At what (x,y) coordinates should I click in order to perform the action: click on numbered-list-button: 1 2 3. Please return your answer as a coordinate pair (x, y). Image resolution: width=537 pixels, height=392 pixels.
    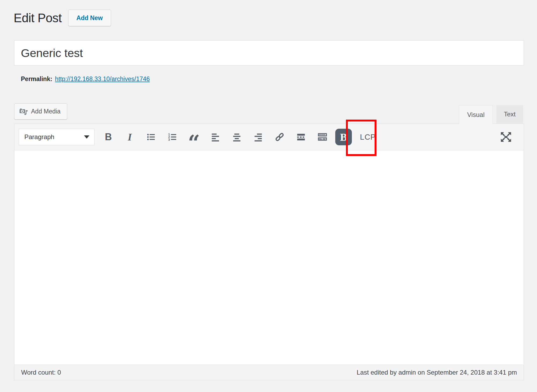
    Looking at the image, I should click on (173, 137).